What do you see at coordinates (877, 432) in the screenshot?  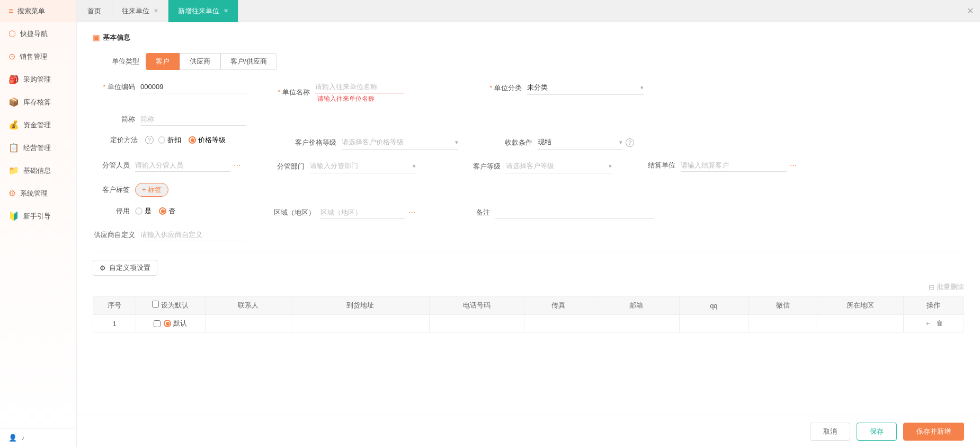 I see `save-button: 保存` at bounding box center [877, 432].